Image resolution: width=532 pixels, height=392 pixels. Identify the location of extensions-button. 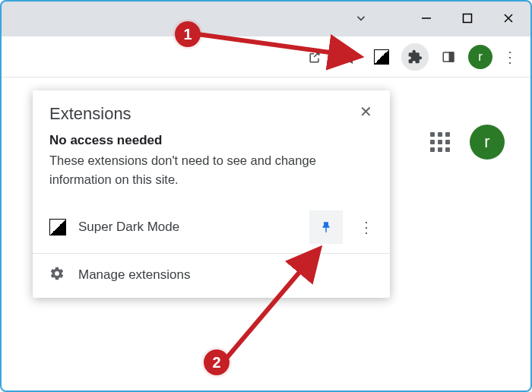
(415, 57).